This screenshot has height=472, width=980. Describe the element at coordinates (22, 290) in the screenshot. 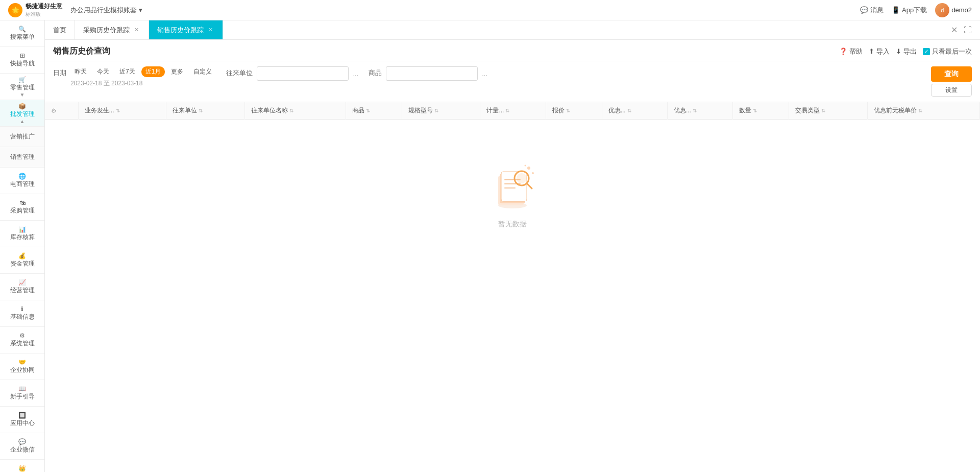

I see `sidebar-label-operation: 经营管理` at that location.